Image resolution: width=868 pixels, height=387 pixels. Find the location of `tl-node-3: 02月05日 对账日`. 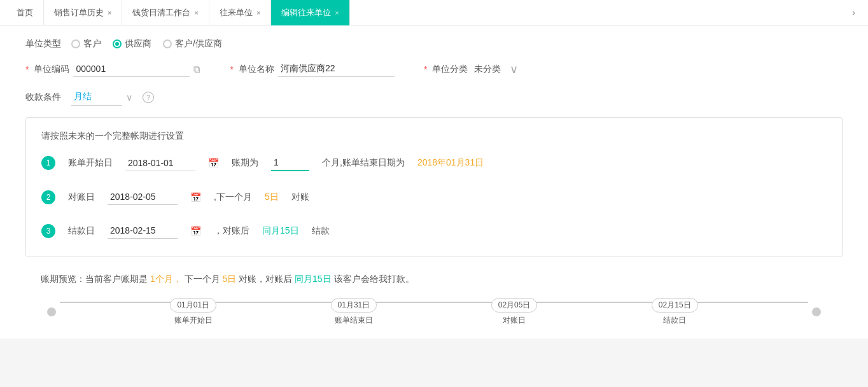

tl-node-3: 02月05日 对账日 is located at coordinates (514, 312).